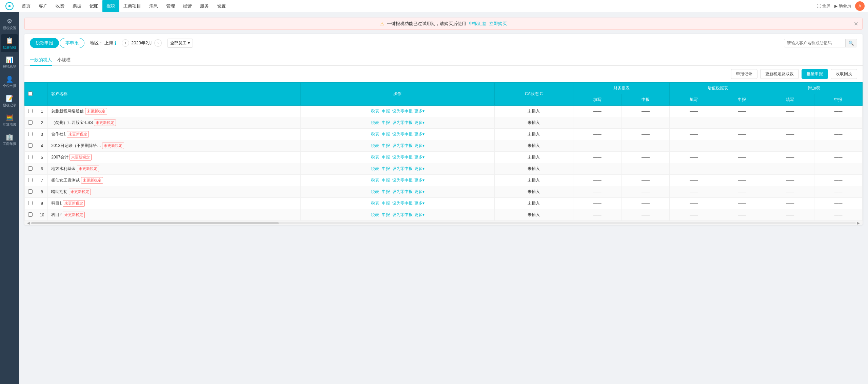 The height and width of the screenshot is (384, 868). I want to click on logo, so click(9, 6).